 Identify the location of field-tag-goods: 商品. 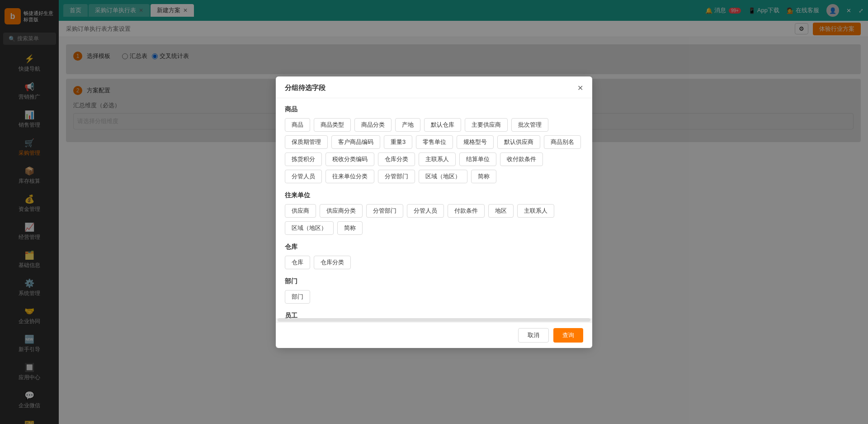
(297, 125).